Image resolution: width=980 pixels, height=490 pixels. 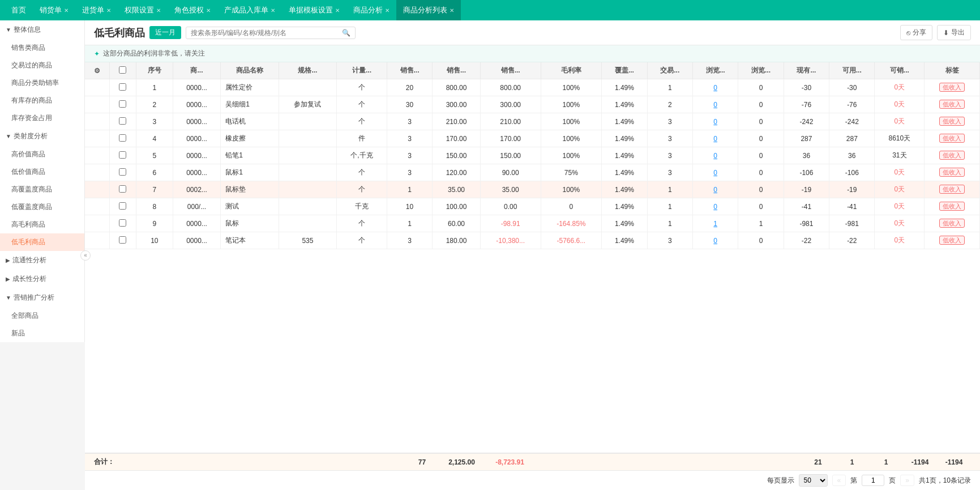 What do you see at coordinates (907, 480) in the screenshot?
I see `next-page-button: »` at bounding box center [907, 480].